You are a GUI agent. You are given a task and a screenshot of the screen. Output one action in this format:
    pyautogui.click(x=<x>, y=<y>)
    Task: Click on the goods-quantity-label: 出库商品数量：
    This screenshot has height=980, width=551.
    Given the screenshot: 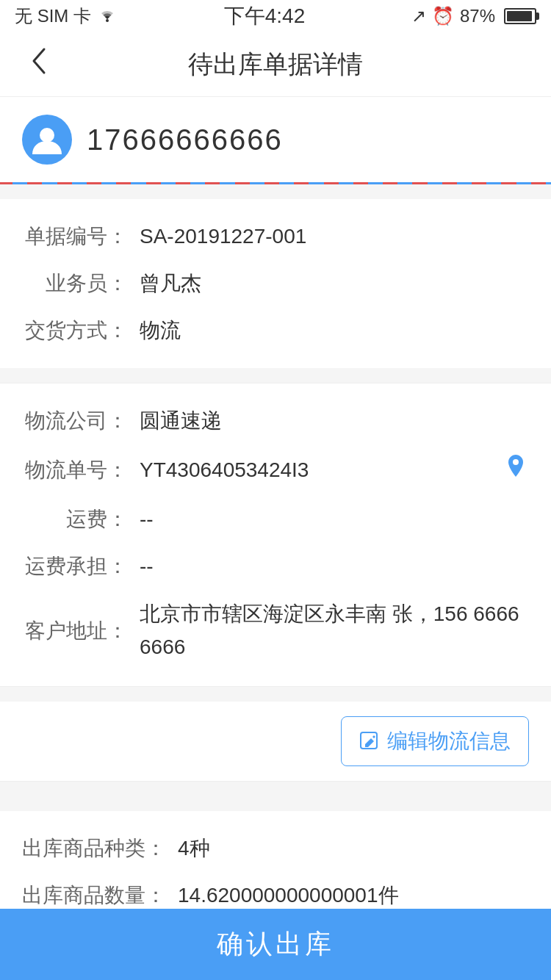 What is the action you would take?
    pyautogui.click(x=100, y=896)
    